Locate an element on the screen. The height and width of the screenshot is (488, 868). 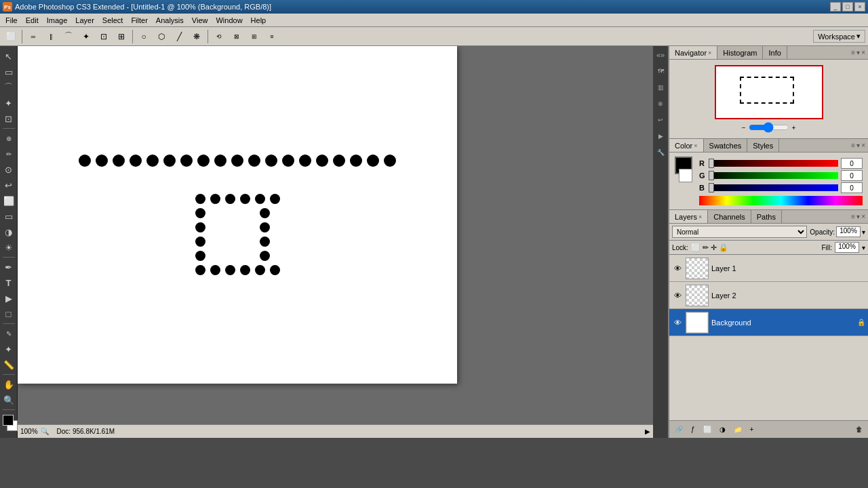
close-color-tab: × is located at coordinates (696, 146).